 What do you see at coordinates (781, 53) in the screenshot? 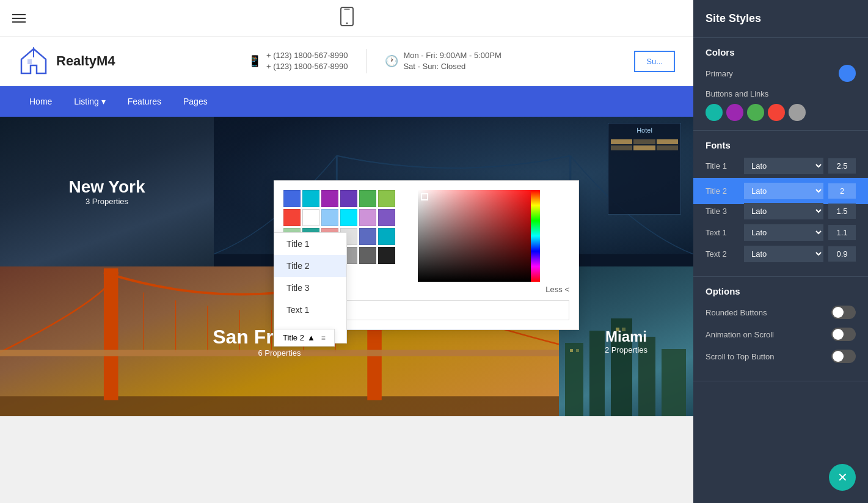
I see `colors-title: Colors` at bounding box center [781, 53].